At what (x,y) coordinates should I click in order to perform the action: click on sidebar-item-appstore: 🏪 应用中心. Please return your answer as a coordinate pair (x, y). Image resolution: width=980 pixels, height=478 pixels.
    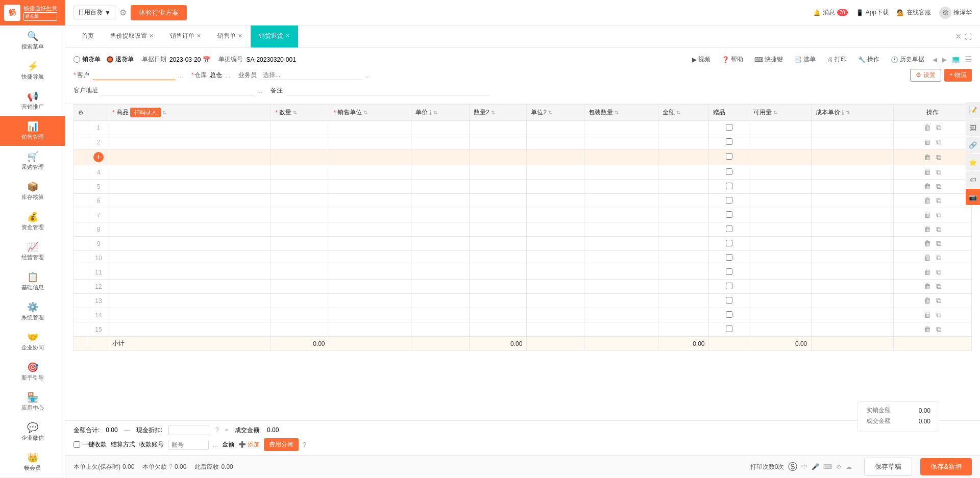
    Looking at the image, I should click on (33, 402).